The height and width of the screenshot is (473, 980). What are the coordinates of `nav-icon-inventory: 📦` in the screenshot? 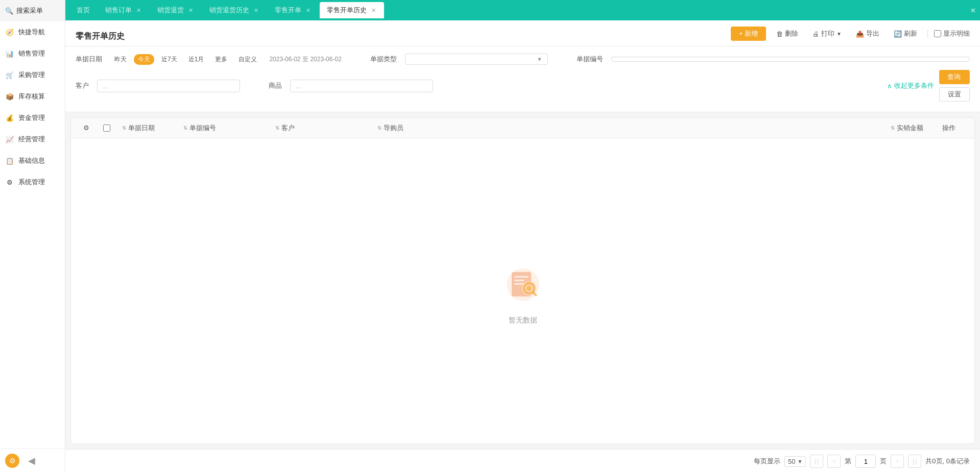 It's located at (10, 96).